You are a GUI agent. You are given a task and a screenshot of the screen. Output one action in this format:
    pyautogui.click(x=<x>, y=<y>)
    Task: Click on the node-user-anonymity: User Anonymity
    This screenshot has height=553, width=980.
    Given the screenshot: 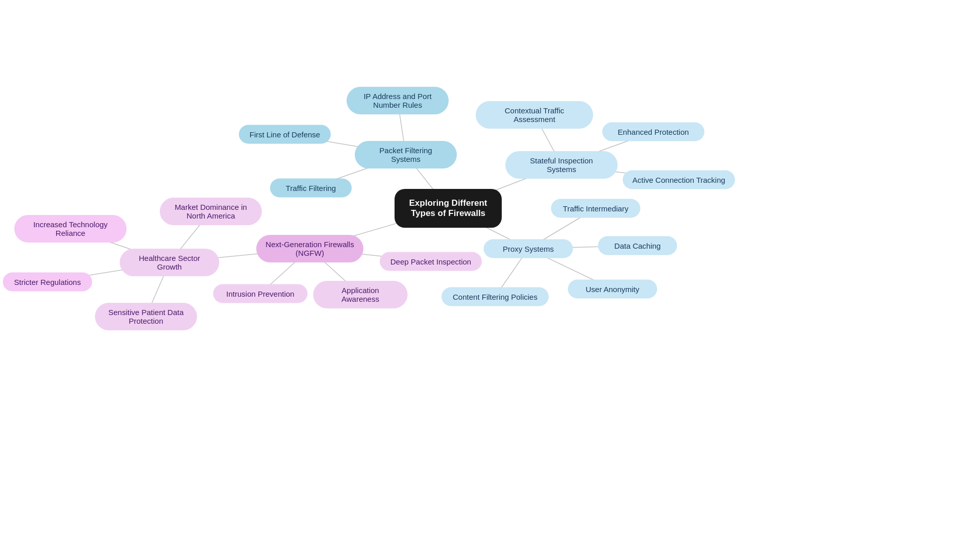 What is the action you would take?
    pyautogui.click(x=612, y=289)
    